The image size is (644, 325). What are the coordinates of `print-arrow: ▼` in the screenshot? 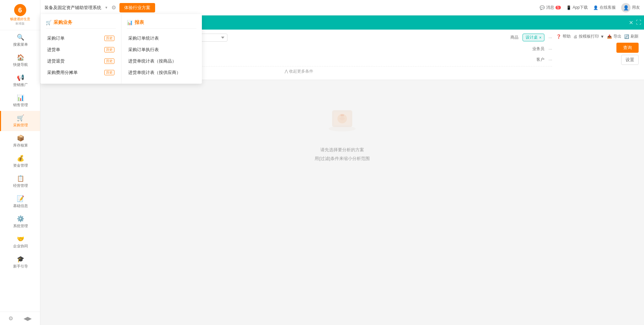 It's located at (602, 37).